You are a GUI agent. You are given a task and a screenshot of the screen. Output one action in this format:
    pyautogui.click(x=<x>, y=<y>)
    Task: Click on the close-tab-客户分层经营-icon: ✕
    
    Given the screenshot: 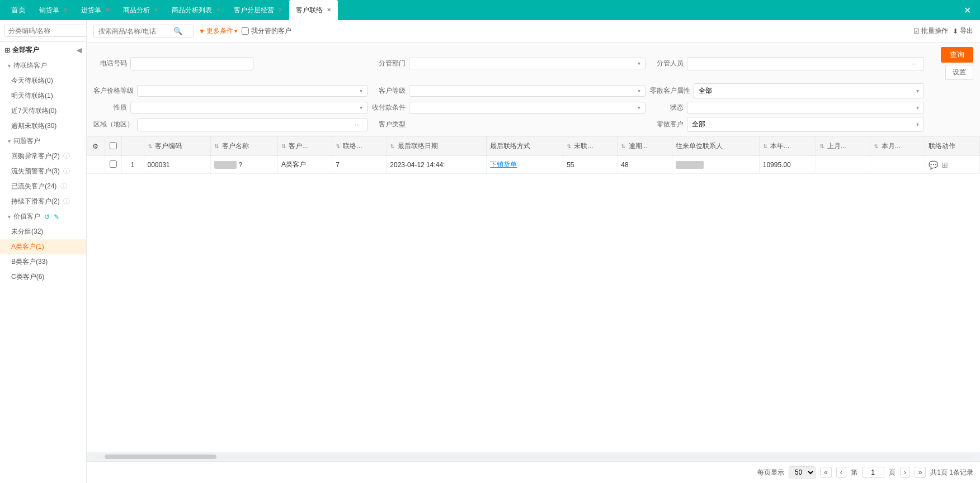 What is the action you would take?
    pyautogui.click(x=280, y=10)
    